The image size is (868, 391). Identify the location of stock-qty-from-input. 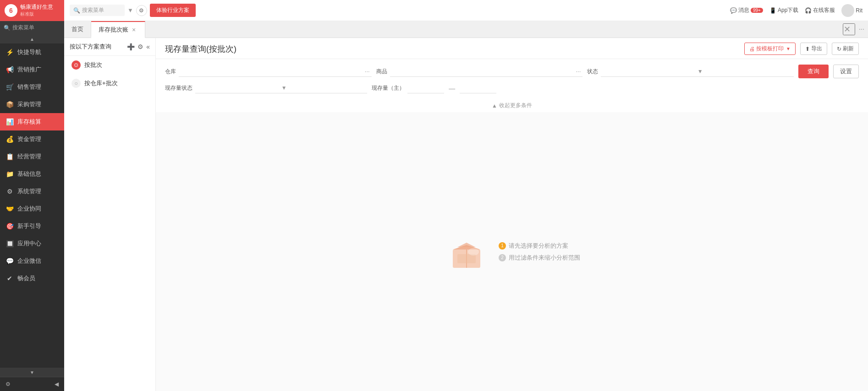
(426, 88).